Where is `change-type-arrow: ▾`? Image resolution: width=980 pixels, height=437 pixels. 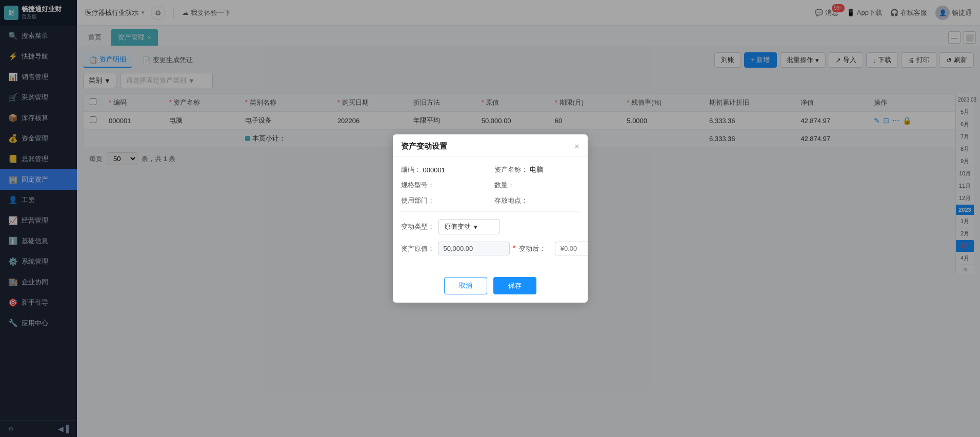
change-type-arrow: ▾ is located at coordinates (476, 227).